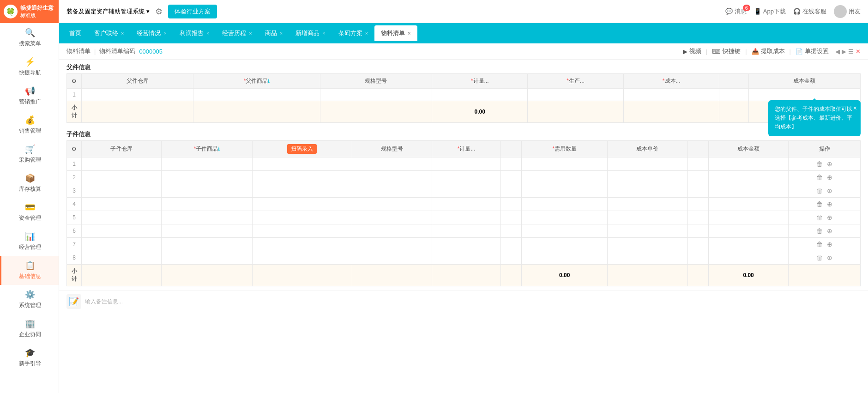 The width and height of the screenshot is (868, 393). What do you see at coordinates (812, 51) in the screenshot?
I see `single-settings-button: 📄 单据设置` at bounding box center [812, 51].